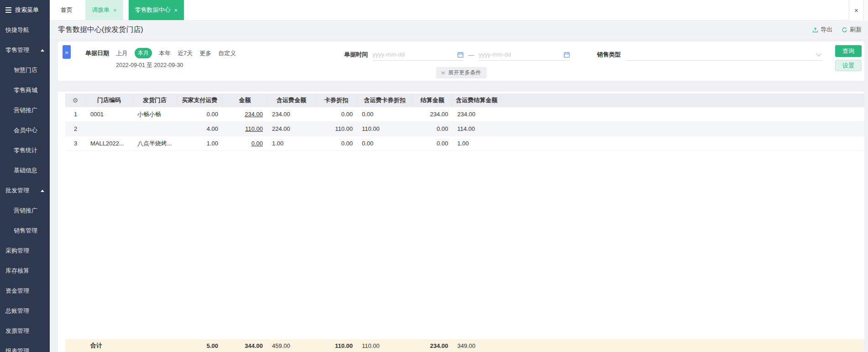 This screenshot has width=868, height=352. What do you see at coordinates (25, 347) in the screenshot?
I see `sidebar-item-16: 报表管理` at bounding box center [25, 347].